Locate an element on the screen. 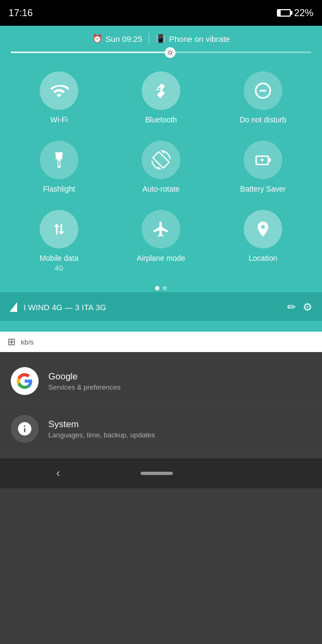  tile-autorotate: Auto-rotate is located at coordinates (161, 167).